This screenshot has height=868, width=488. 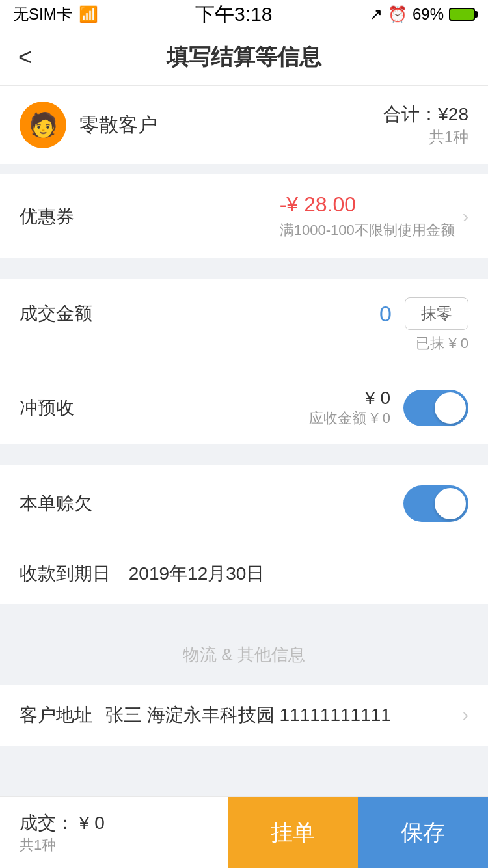 I want to click on customer-section: 🧑 零散客户 合计：¥28 共1种, so click(x=244, y=125).